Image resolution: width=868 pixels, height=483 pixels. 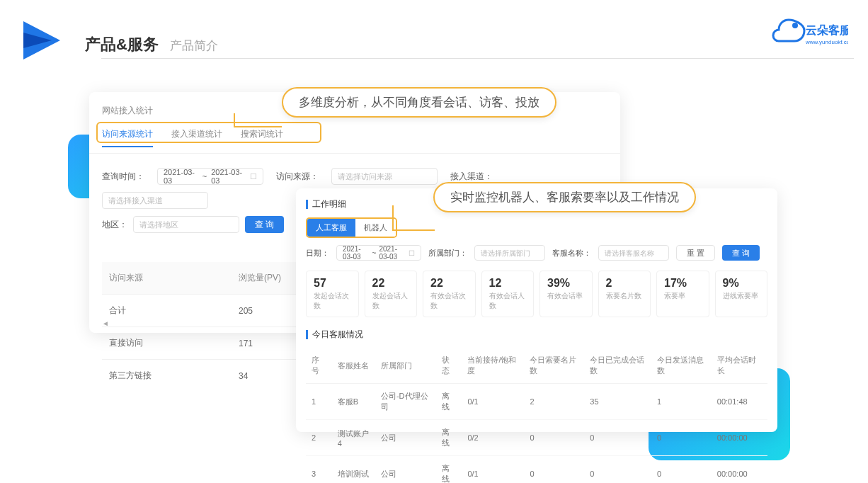 I want to click on divider, so click(x=477, y=58).